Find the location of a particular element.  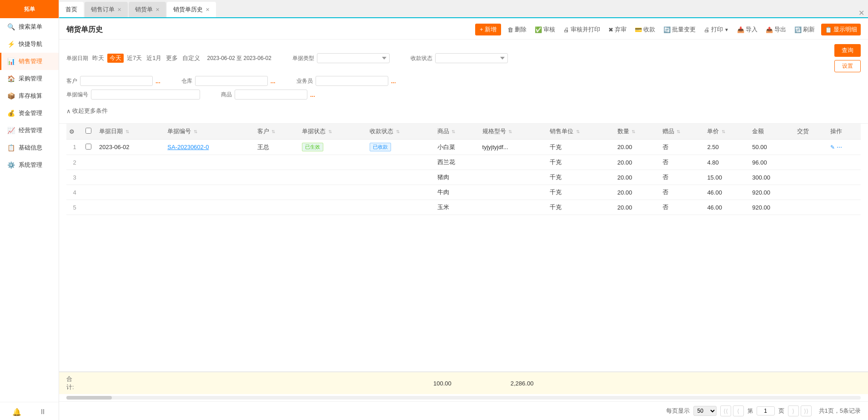

col-customer: 客户 ⇅ is located at coordinates (277, 132).